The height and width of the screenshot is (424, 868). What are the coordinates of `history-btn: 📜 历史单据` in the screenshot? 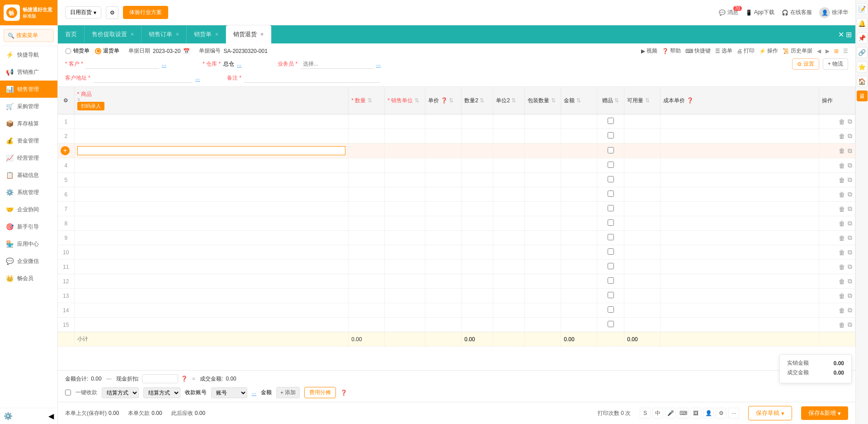 It's located at (797, 51).